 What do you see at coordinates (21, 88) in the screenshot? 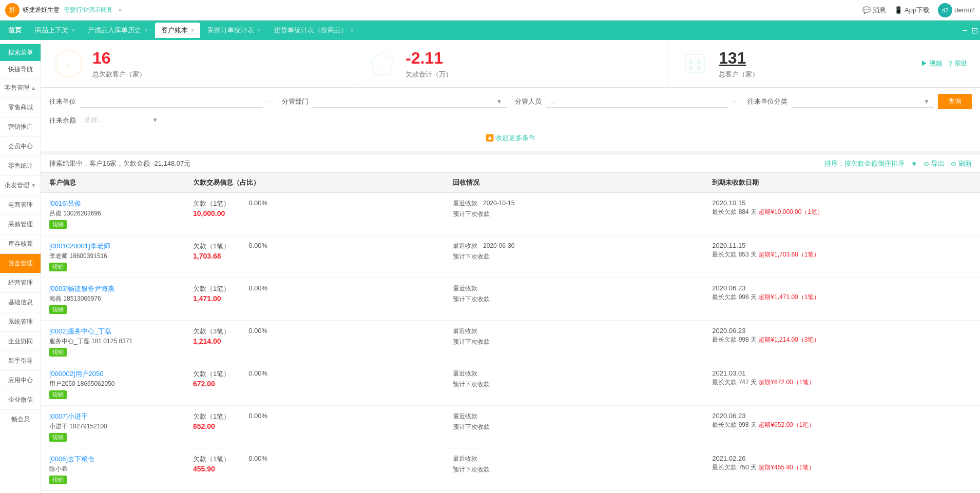
I see `sidebar-item-retail-mgmt: 零售管理 ▲` at bounding box center [21, 88].